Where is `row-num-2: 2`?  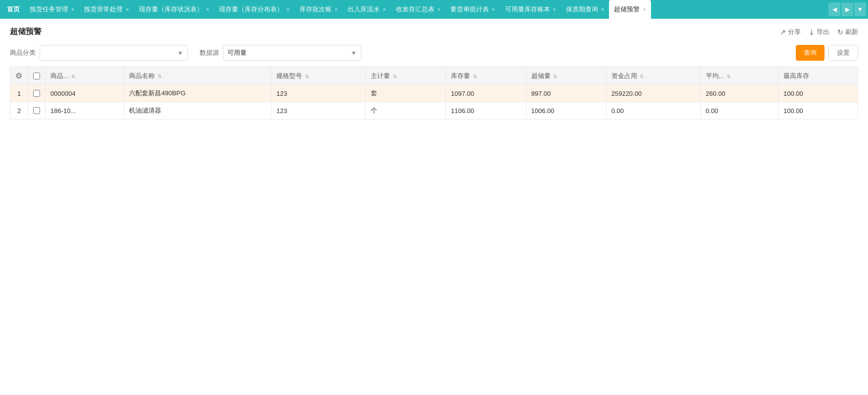
row-num-2: 2 is located at coordinates (19, 111).